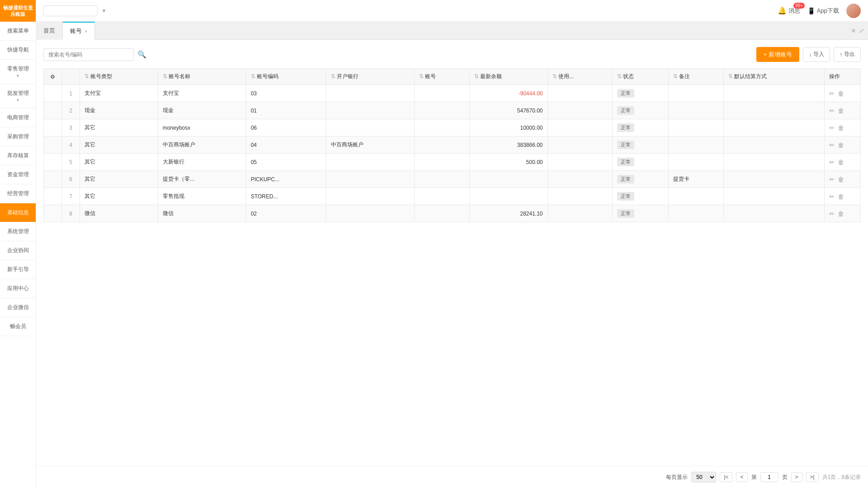 This screenshot has height=488, width=868. Describe the element at coordinates (370, 179) in the screenshot. I see `row-bank` at that location.